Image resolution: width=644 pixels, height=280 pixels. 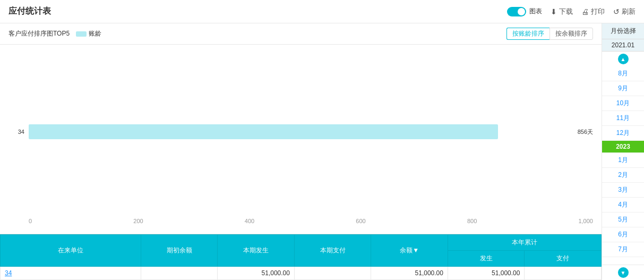 I want to click on month-item-9: 9月, so click(x=623, y=89).